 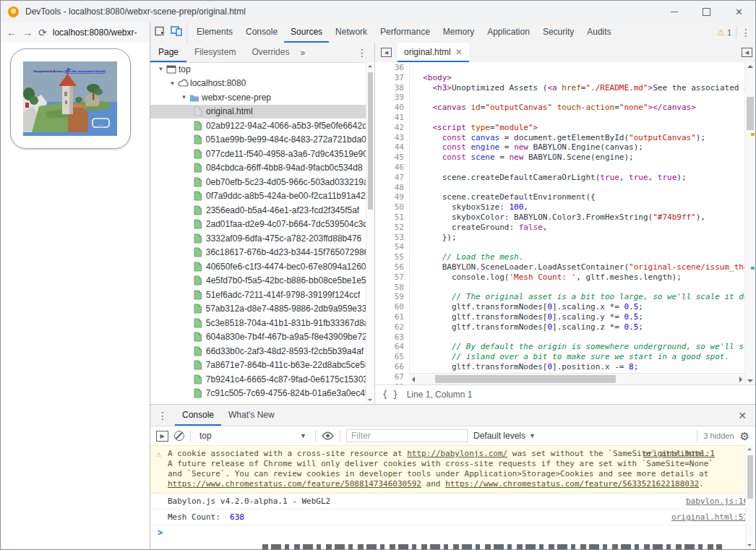 I want to click on console-prompt: >, so click(x=452, y=533).